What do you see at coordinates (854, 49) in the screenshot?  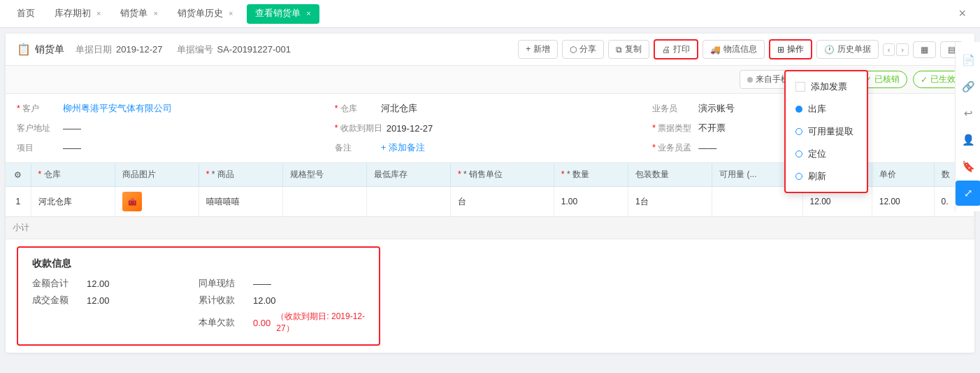 I see `history-label: 历史单据` at bounding box center [854, 49].